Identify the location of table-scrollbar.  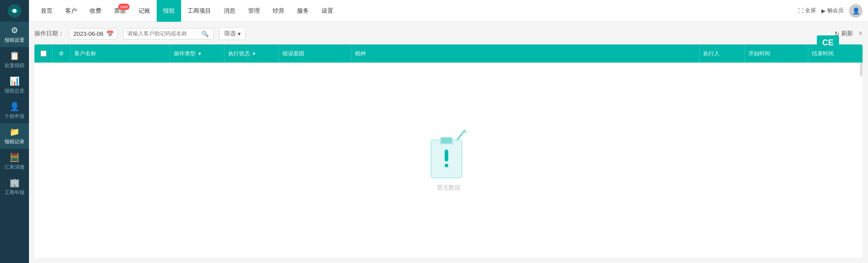
(861, 69).